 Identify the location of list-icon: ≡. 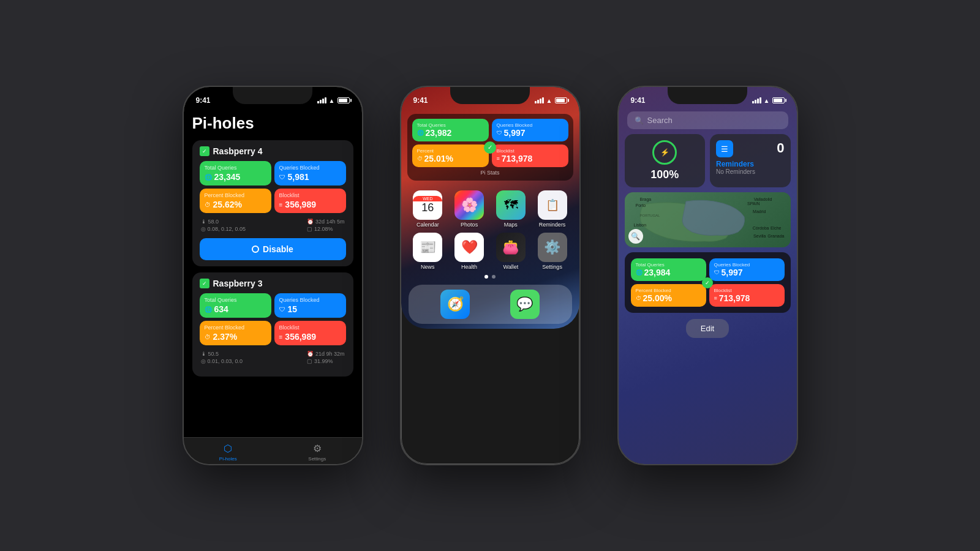
(281, 204).